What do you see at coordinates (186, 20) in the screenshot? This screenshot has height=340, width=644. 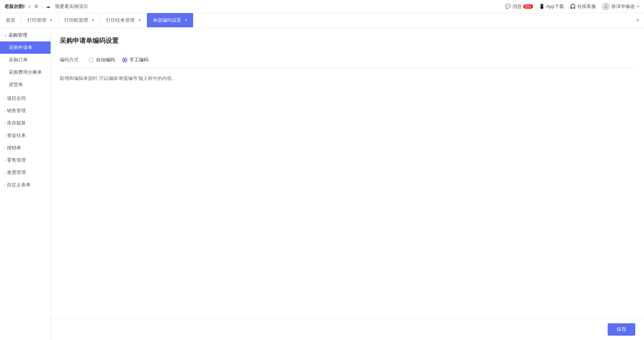 I see `tab-barcode-settings-close: ×` at bounding box center [186, 20].